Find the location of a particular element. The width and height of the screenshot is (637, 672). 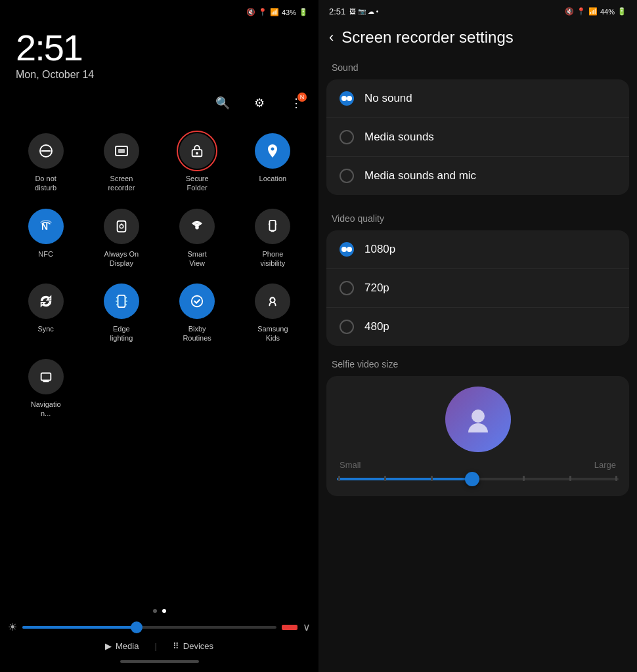

navigation-icon is located at coordinates (46, 377).